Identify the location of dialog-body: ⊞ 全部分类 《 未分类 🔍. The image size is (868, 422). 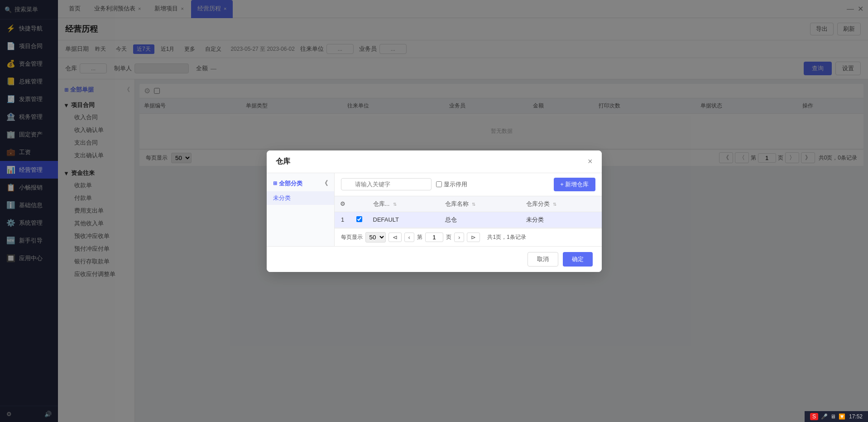
(434, 209).